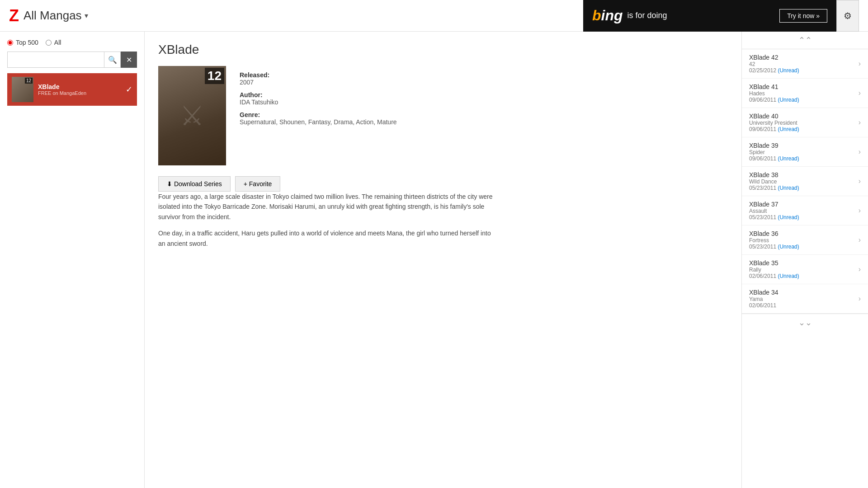  What do you see at coordinates (848, 16) in the screenshot?
I see `settings-button: ⚙` at bounding box center [848, 16].